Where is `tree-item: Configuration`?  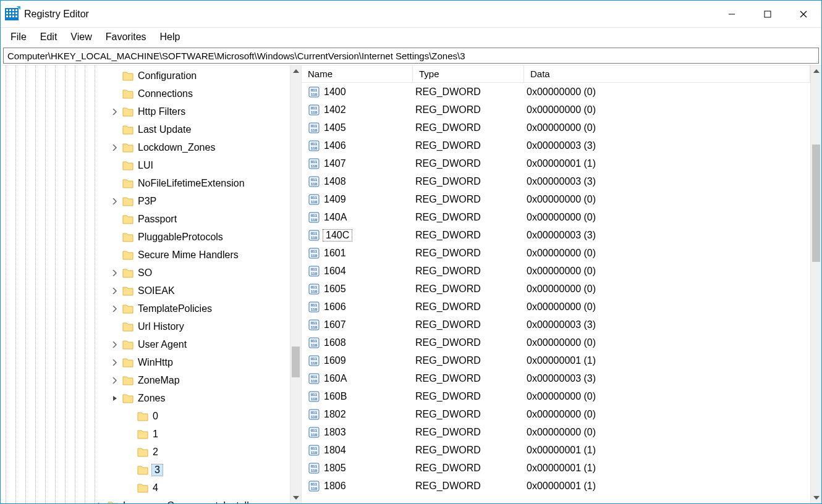
tree-item: Configuration is located at coordinates (145, 75).